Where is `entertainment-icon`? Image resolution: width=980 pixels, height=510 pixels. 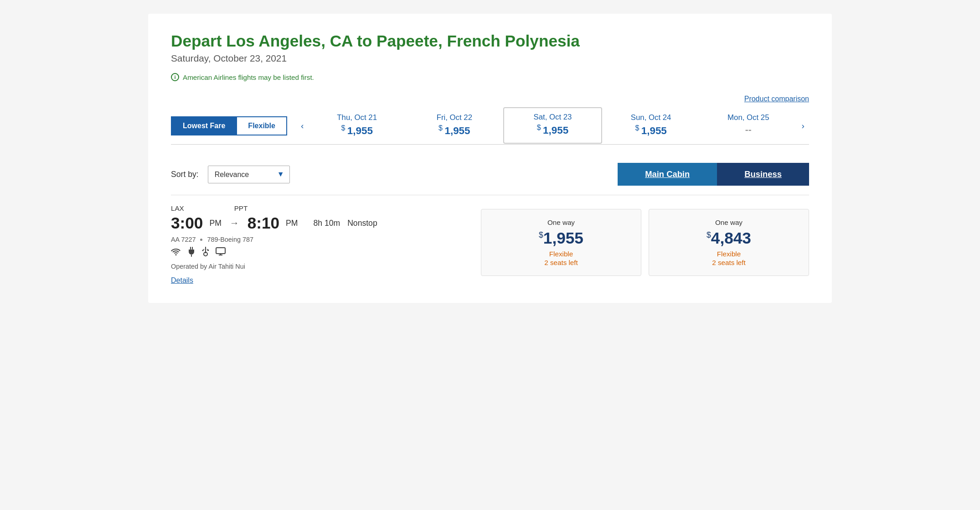 entertainment-icon is located at coordinates (221, 253).